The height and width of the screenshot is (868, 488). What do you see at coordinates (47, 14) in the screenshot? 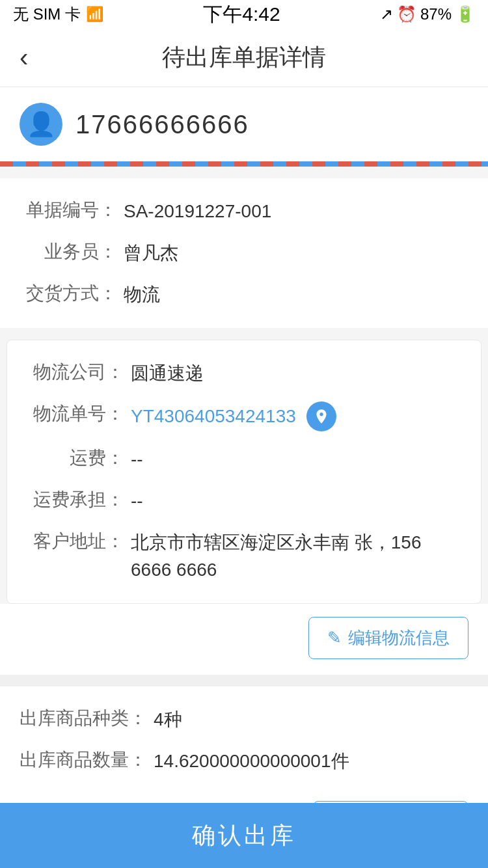
I see `carrier-text: 无 SIM 卡` at bounding box center [47, 14].